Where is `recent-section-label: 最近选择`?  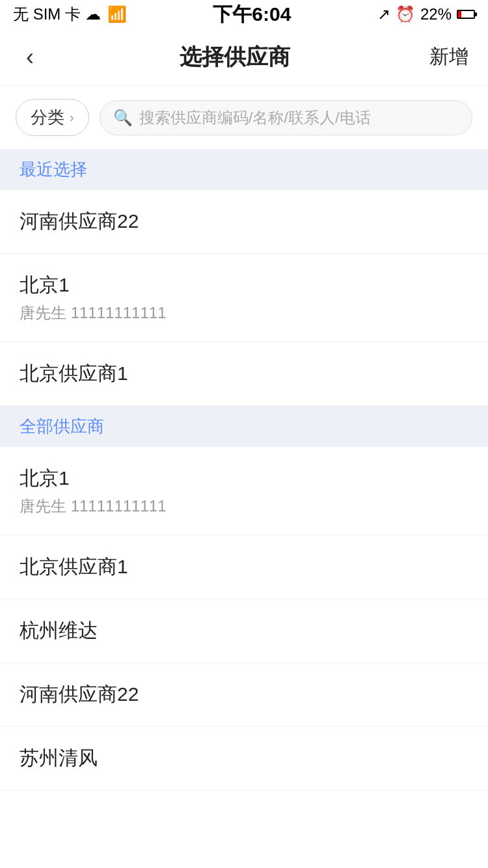
recent-section-label: 最近选择 is located at coordinates (53, 169).